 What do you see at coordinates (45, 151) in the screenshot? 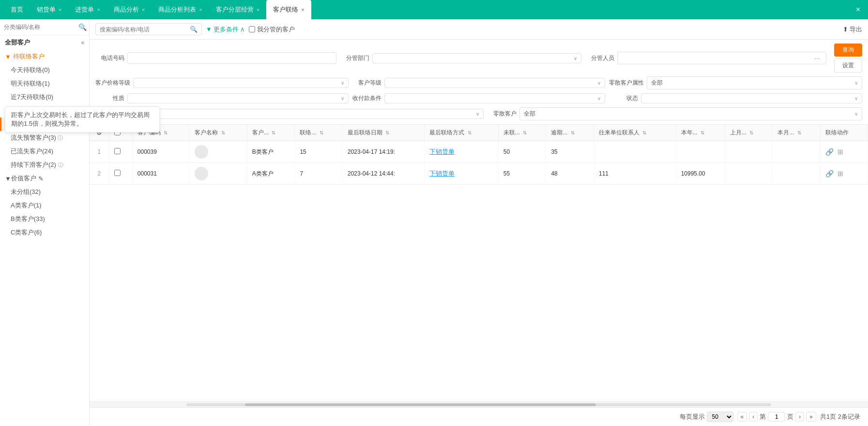
I see `sidebar-item-already-lost: 已流失客户(24)` at bounding box center [45, 151].